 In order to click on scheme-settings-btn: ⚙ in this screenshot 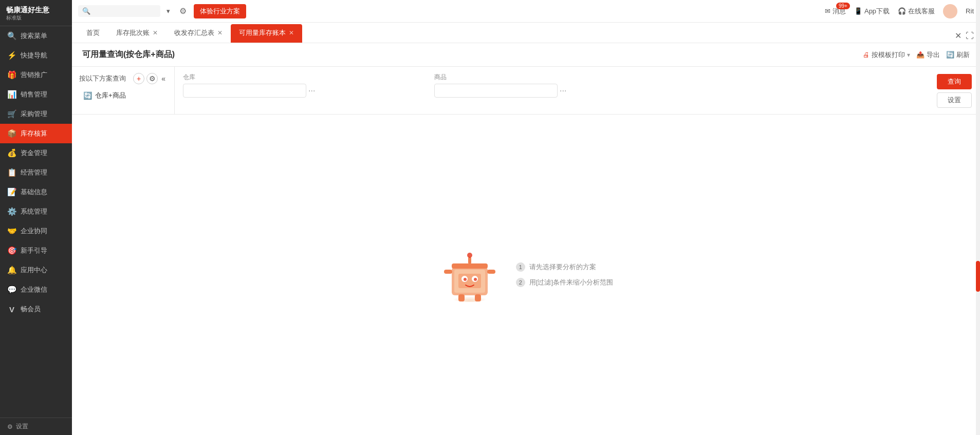, I will do `click(152, 79)`.